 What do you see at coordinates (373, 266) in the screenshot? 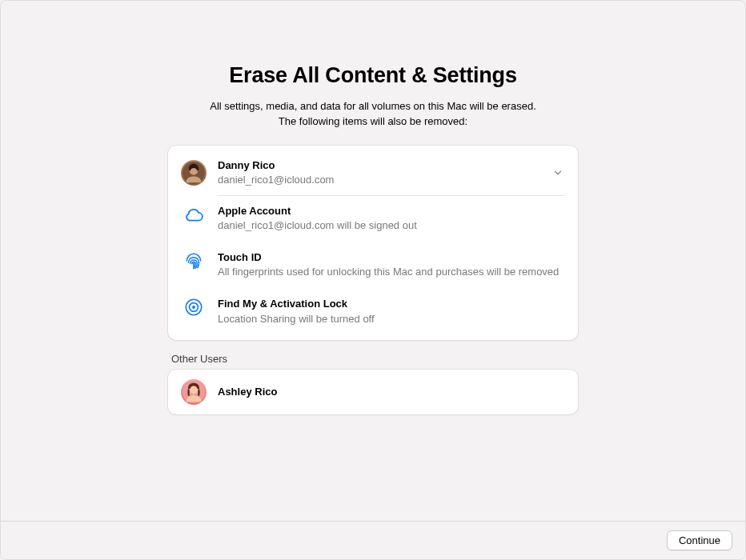
I see `item-touch-id: Touch ID All fingerprints used for unloc…` at bounding box center [373, 266].